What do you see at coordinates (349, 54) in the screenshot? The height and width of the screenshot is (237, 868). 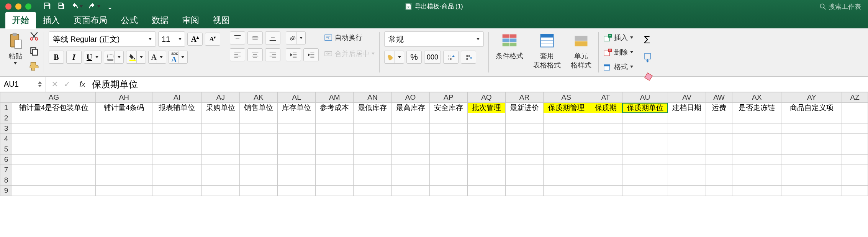 I see `merge-center-button: 合并后居中` at bounding box center [349, 54].